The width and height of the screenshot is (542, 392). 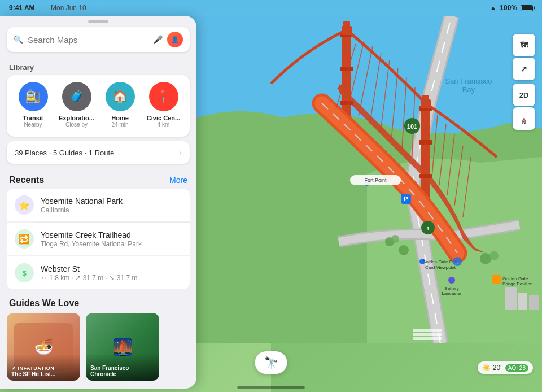 What do you see at coordinates (77, 104) in the screenshot?
I see `quick-item-exploration: 🧳 Exploratio... Close by` at bounding box center [77, 104].